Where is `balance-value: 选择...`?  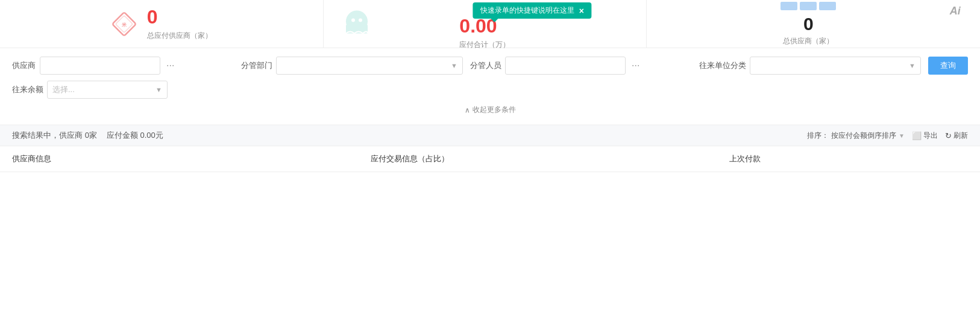
balance-value: 选择... is located at coordinates (64, 90).